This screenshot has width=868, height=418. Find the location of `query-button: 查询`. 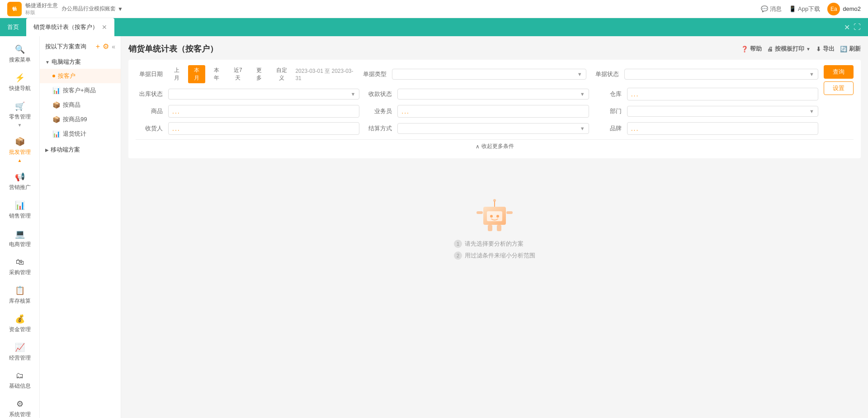

query-button: 查询 is located at coordinates (839, 72).